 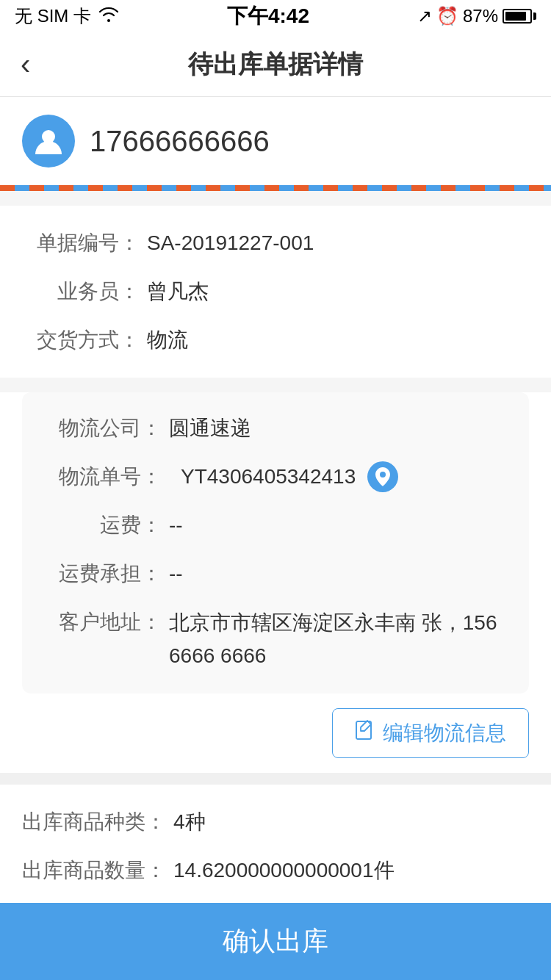 I want to click on salesman-value: 曾凡杰, so click(x=338, y=292).